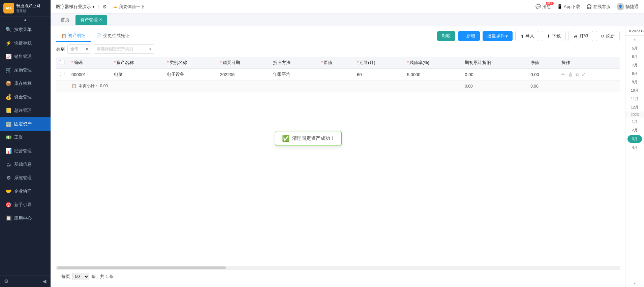 The image size is (644, 287). What do you see at coordinates (81, 277) in the screenshot?
I see `per-page-select: 50 10 20 100` at bounding box center [81, 277].